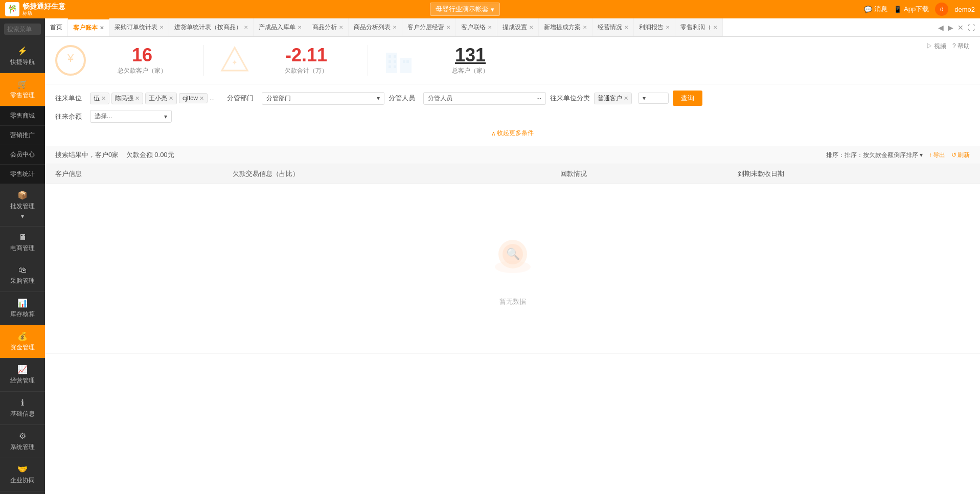 The image size is (980, 494). What do you see at coordinates (22, 369) in the screenshot?
I see `operation-icon: 📈` at bounding box center [22, 369].